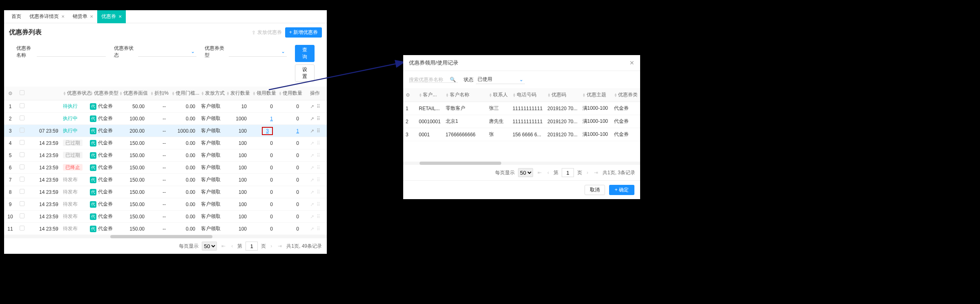 The height and width of the screenshot is (304, 980). What do you see at coordinates (453, 80) in the screenshot?
I see `search-icon: 🔍` at bounding box center [453, 80].